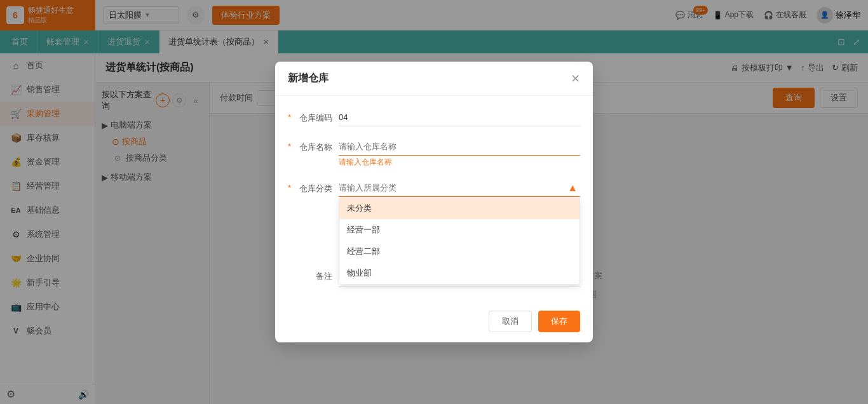 The image size is (868, 404). I want to click on modal-header: 新增仓库 ✕, so click(434, 79).